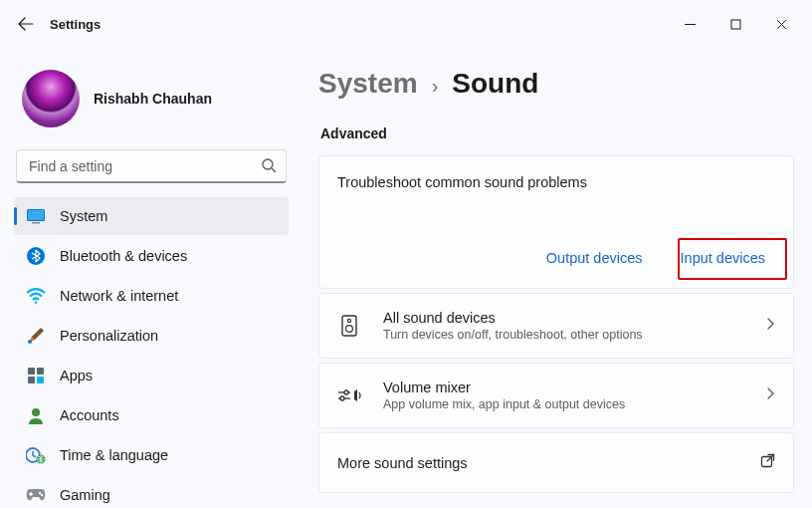  What do you see at coordinates (556, 182) in the screenshot?
I see `troubleshoot-title: Troubleshoot common sound problems` at bounding box center [556, 182].